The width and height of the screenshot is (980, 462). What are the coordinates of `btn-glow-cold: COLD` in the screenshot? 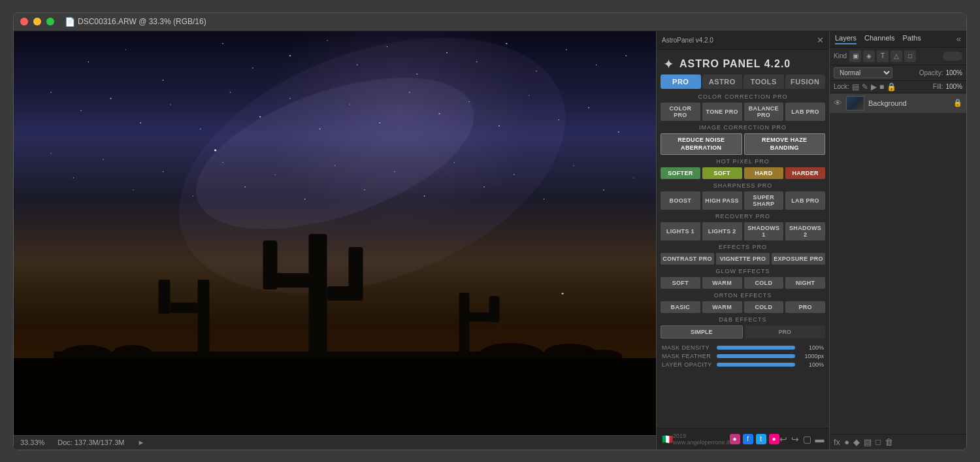 It's located at (764, 283).